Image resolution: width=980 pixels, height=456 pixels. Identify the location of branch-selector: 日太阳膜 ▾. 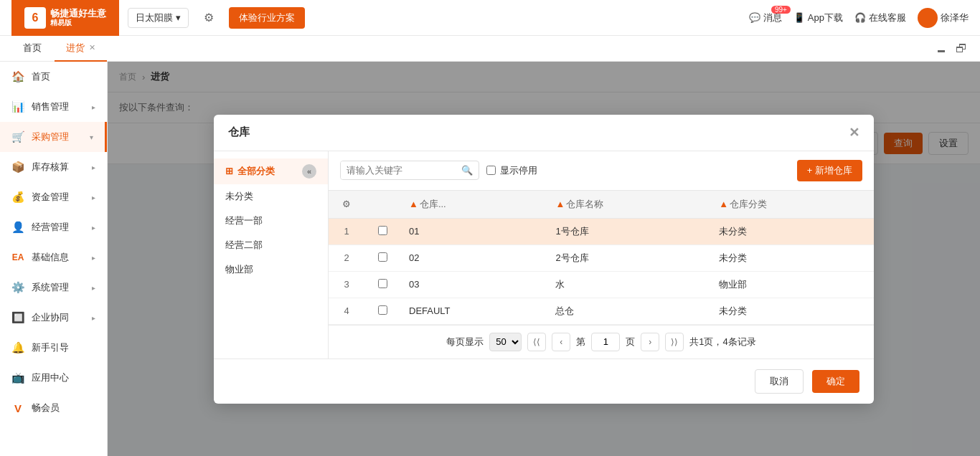
(158, 18).